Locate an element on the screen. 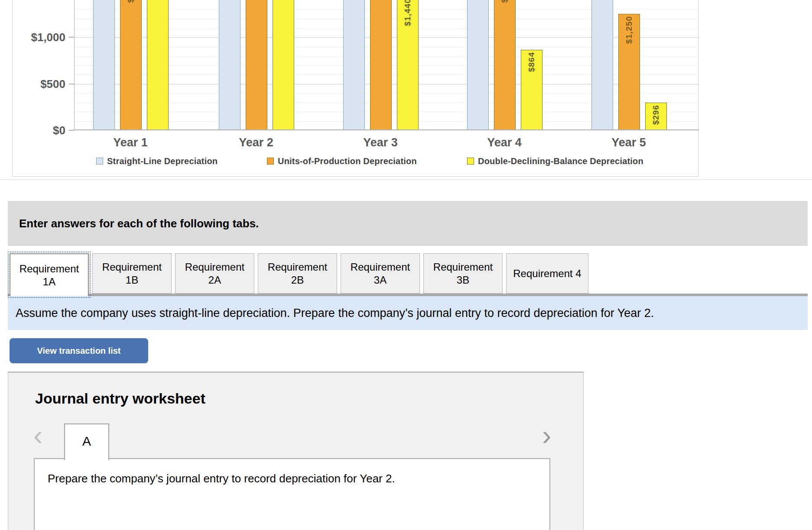 This screenshot has width=812, height=530. tab-label-line2: 3B is located at coordinates (463, 280).